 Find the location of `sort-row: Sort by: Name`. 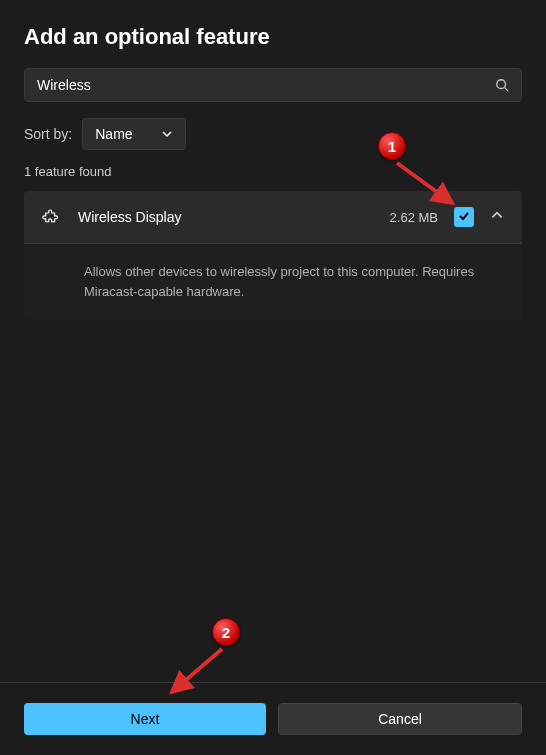

sort-row: Sort by: Name is located at coordinates (273, 134).